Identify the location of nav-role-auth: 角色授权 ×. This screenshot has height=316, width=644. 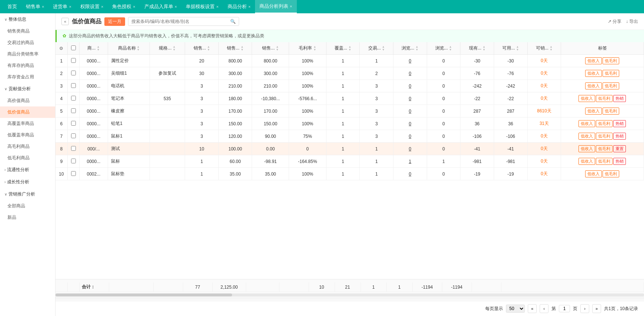
(124, 7).